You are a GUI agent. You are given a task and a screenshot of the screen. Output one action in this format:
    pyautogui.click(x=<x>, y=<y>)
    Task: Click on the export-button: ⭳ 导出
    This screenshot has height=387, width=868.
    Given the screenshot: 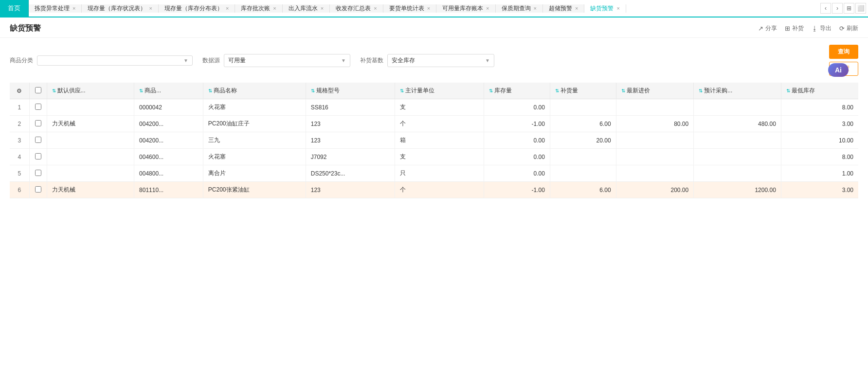 What is the action you would take?
    pyautogui.click(x=821, y=28)
    